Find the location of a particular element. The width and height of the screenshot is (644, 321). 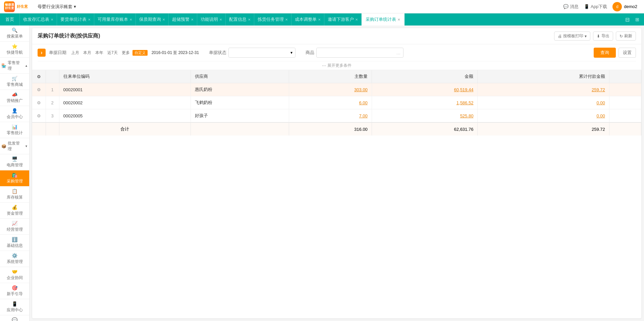

tab-4-close: ✕ is located at coordinates (164, 19).